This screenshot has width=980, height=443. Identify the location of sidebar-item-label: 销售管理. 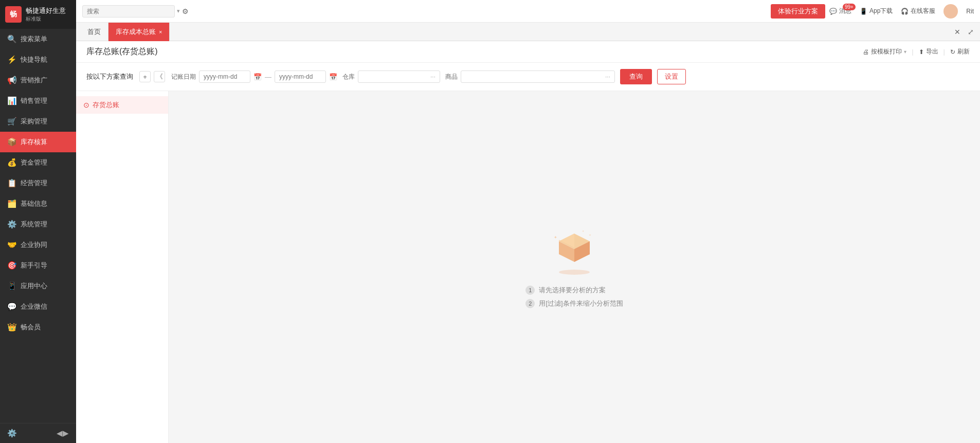
(34, 101).